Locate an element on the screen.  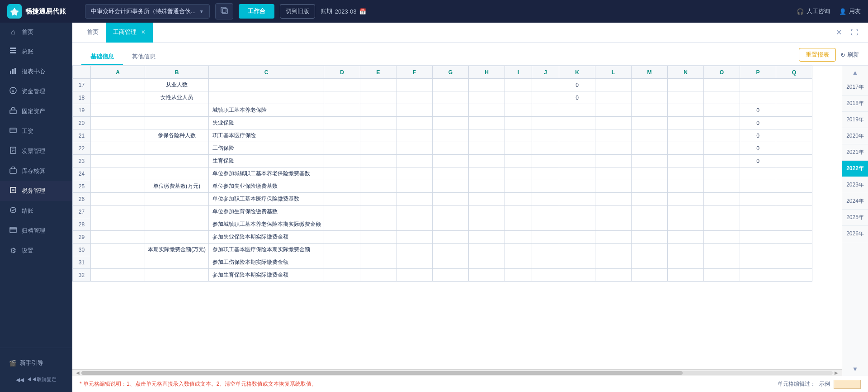
window-expand-button: ⛶ is located at coordinates (854, 33).